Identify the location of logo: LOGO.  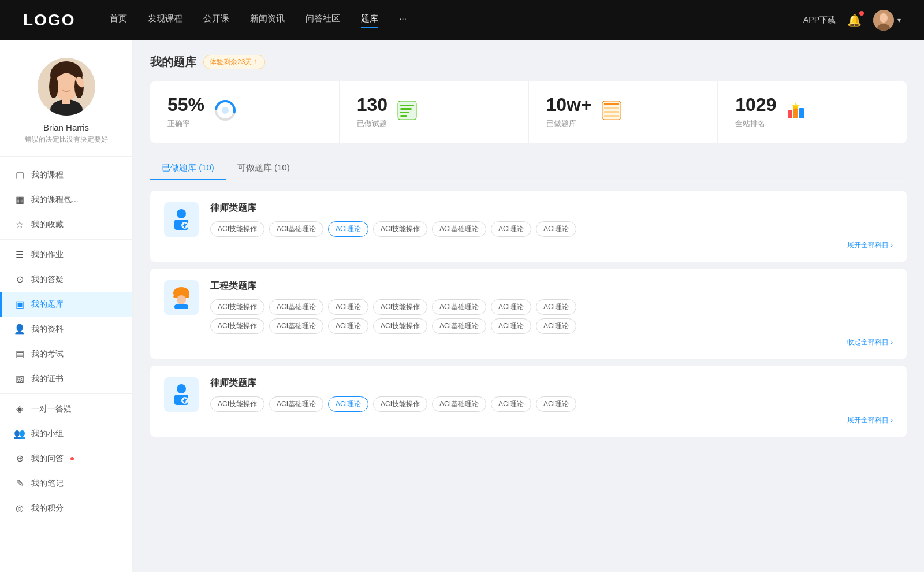
(49, 20).